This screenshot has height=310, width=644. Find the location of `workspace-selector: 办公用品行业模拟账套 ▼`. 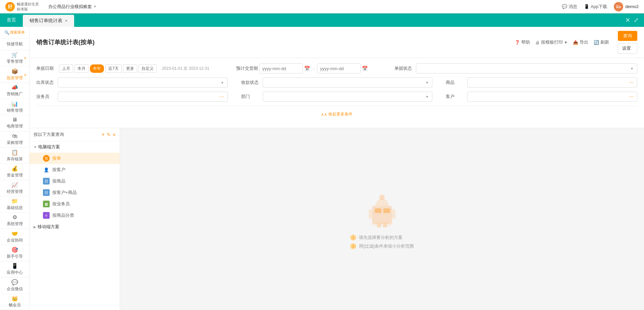

workspace-selector: 办公用品行业模拟账套 ▼ is located at coordinates (72, 7).